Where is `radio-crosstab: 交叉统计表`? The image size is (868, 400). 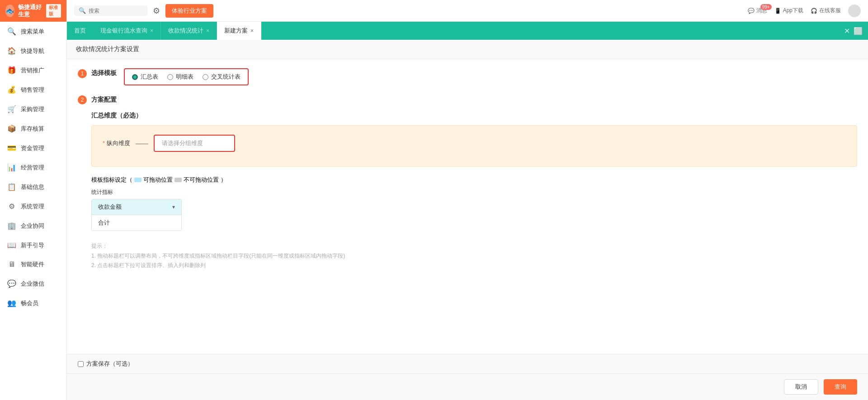 radio-crosstab: 交叉统计表 is located at coordinates (222, 77).